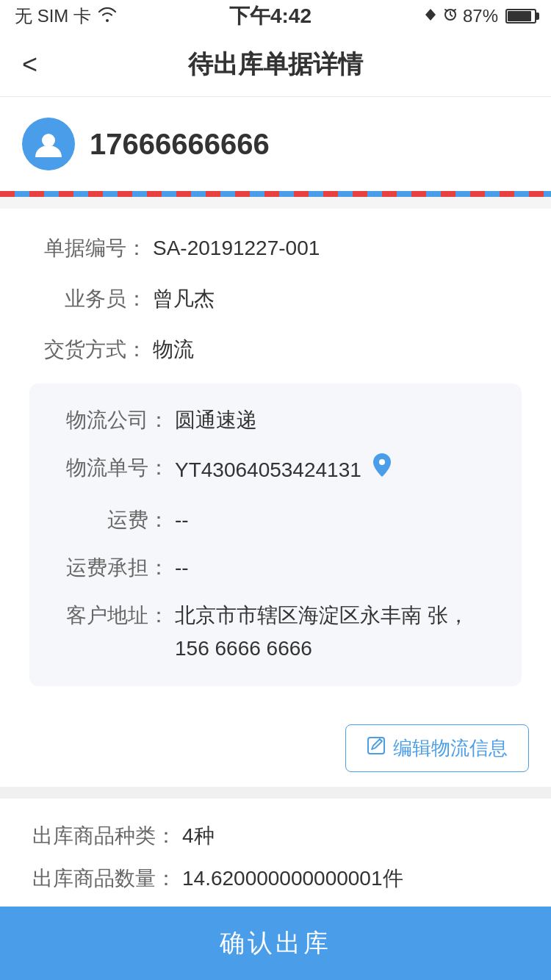 The image size is (551, 980). What do you see at coordinates (179, 144) in the screenshot?
I see `customer-phone: 17666666666` at bounding box center [179, 144].